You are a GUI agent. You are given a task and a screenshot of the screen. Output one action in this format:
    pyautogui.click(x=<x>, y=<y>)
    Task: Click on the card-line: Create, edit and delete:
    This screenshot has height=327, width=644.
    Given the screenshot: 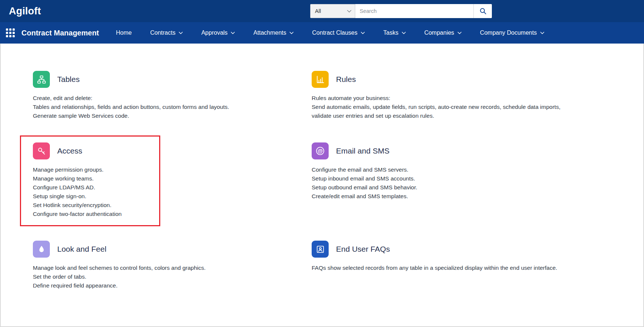 What is the action you would take?
    pyautogui.click(x=172, y=98)
    